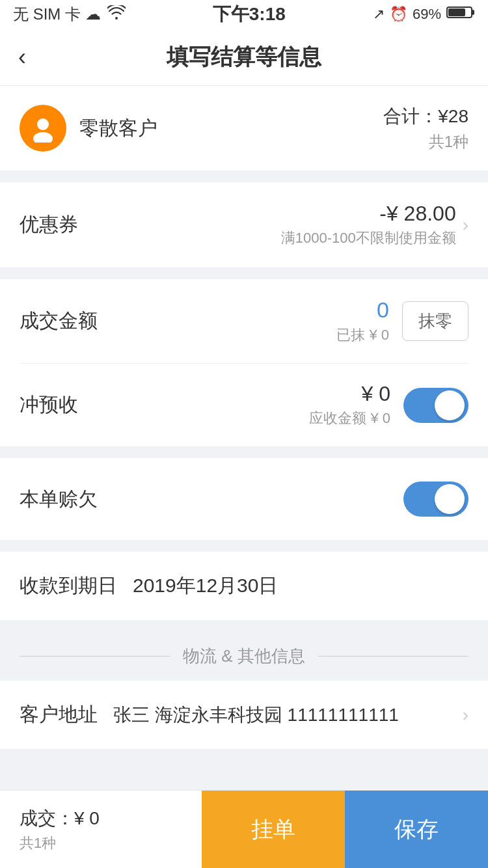 This screenshot has height=868, width=488. I want to click on status-bar: 无 SIM 卡 ☁ 下午3:18 ↗ ⏰ 69%, so click(244, 14).